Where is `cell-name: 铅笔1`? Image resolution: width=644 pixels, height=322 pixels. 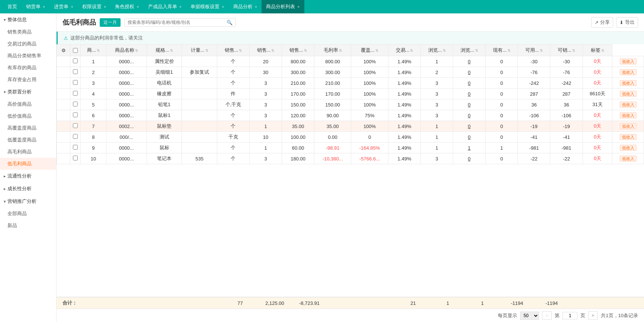 cell-name: 铅笔1 is located at coordinates (164, 105).